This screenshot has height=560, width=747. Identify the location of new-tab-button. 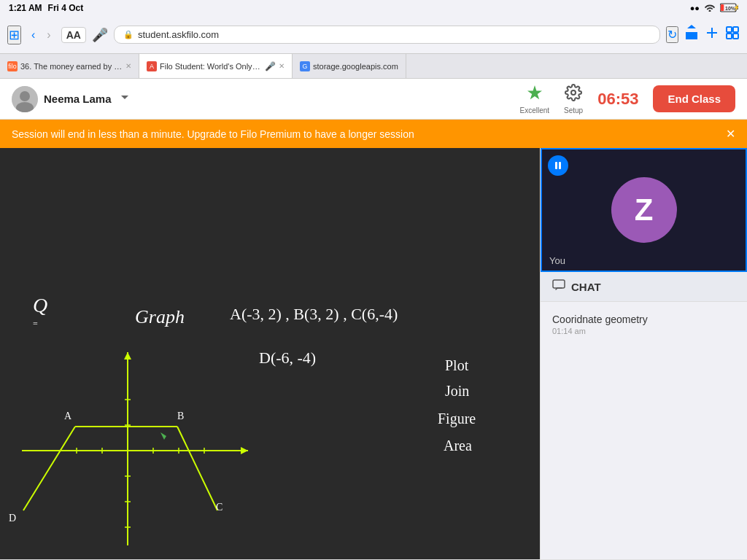
(712, 35).